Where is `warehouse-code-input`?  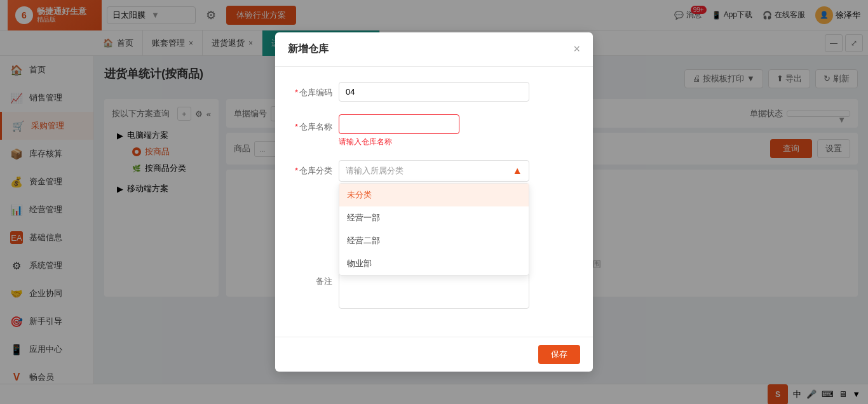 warehouse-code-input is located at coordinates (434, 91).